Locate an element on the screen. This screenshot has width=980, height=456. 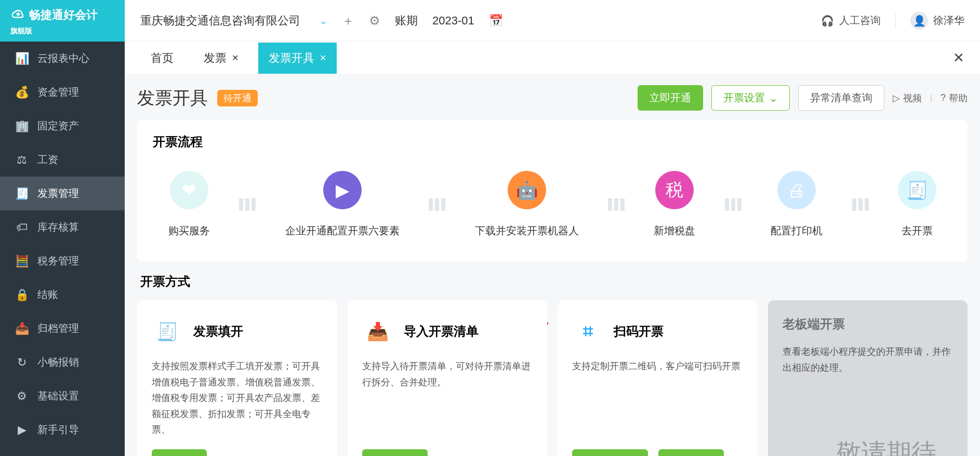
chart-icon: 📊 is located at coordinates (22, 59).